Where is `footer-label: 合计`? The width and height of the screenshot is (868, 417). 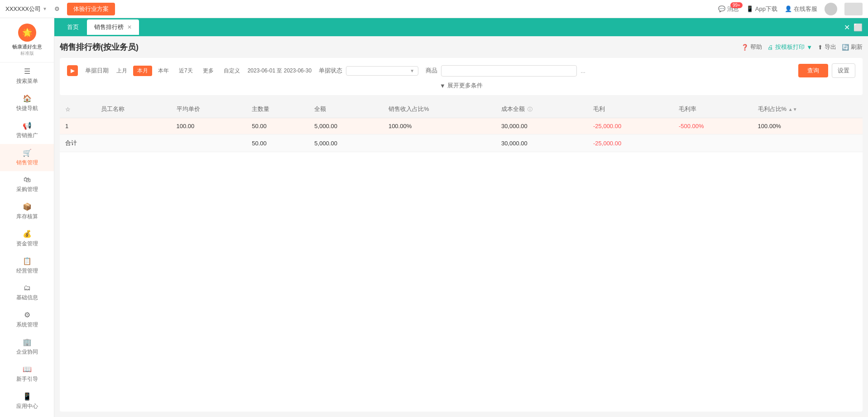 footer-label: 合计 is located at coordinates (115, 143).